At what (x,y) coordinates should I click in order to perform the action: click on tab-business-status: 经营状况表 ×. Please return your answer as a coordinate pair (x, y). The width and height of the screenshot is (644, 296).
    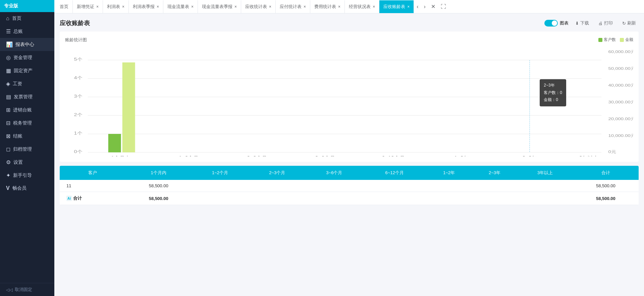
    Looking at the image, I should click on (362, 7).